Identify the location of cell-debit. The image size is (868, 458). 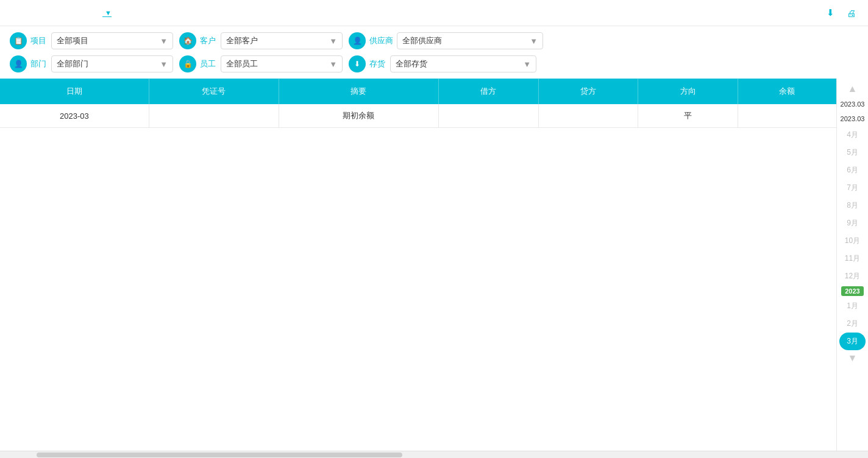
(489, 116).